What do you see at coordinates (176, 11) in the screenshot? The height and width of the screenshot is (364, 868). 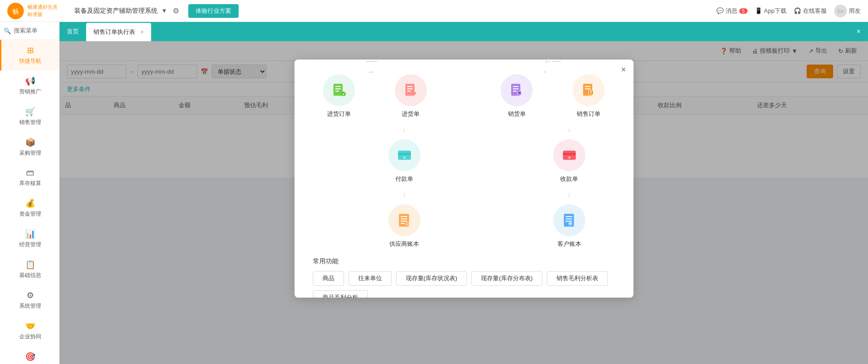 I see `system-settings-button: ⚙` at bounding box center [176, 11].